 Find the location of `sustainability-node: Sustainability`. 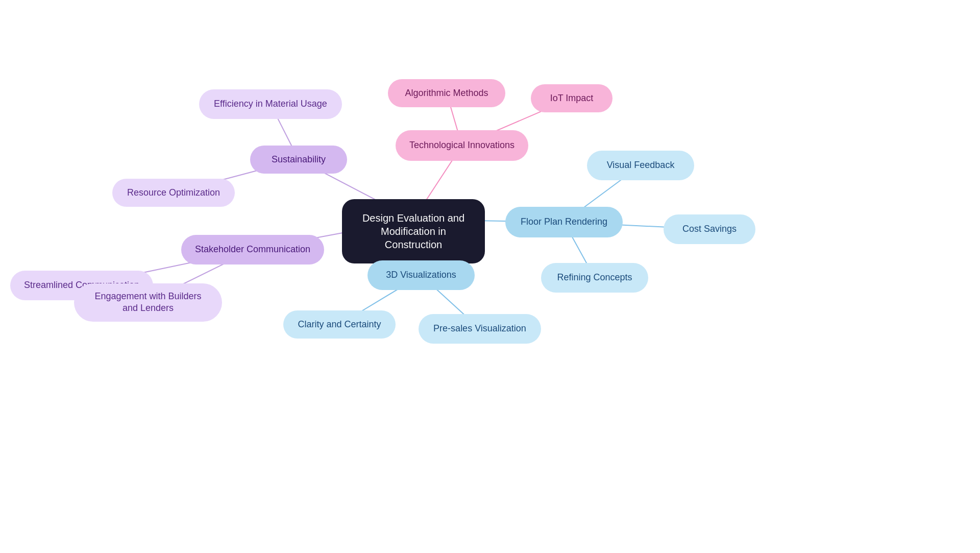

sustainability-node: Sustainability is located at coordinates (299, 159).